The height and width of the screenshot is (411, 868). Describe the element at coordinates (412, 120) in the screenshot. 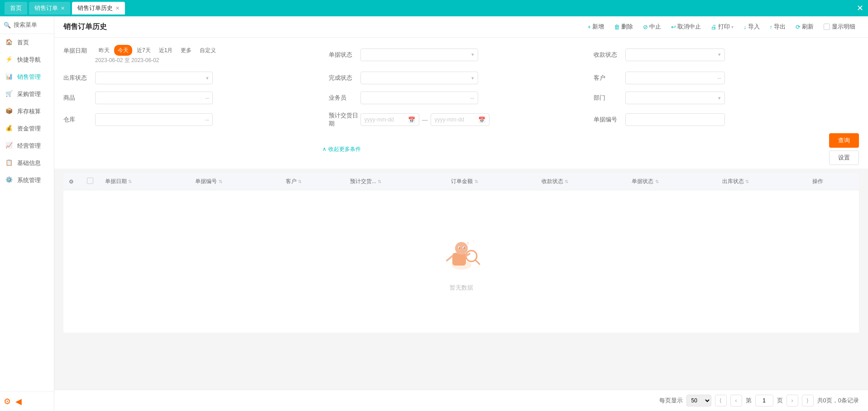

I see `delivery-calendar-start-icon: 📅` at that location.